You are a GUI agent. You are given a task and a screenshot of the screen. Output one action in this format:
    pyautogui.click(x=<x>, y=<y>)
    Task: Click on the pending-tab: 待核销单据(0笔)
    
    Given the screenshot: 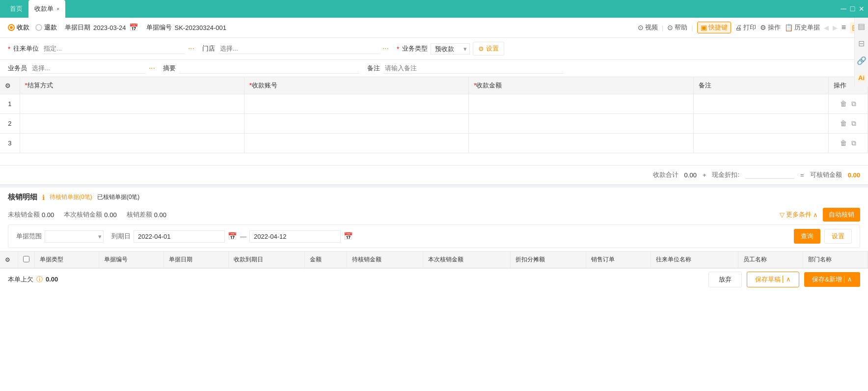 What is the action you would take?
    pyautogui.click(x=71, y=197)
    